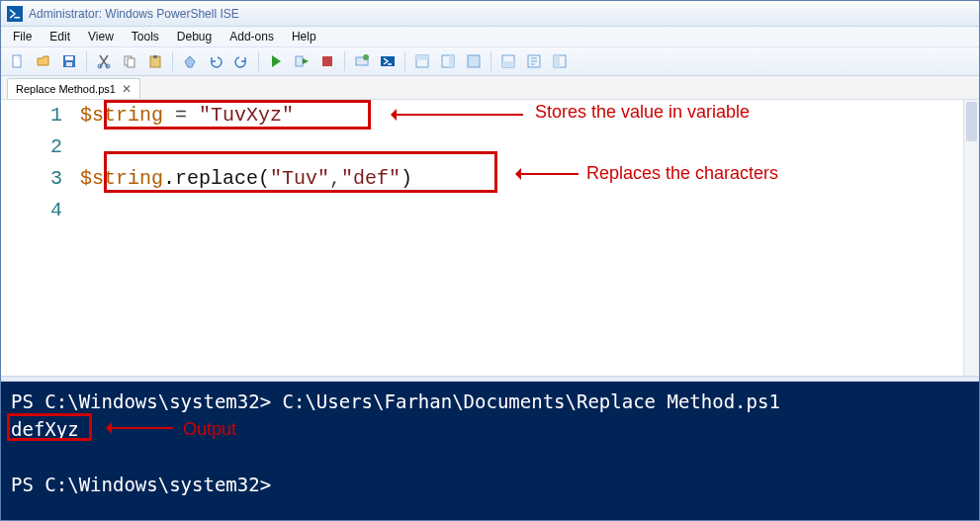 This screenshot has height=521, width=980. I want to click on show-toolbar-icon, so click(560, 61).